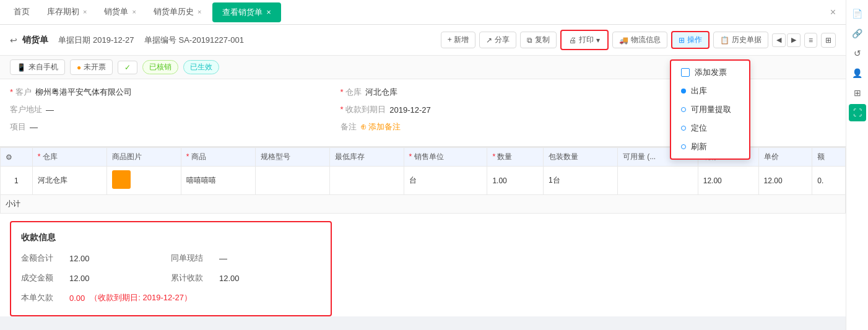  What do you see at coordinates (37, 67) in the screenshot?
I see `from-phone-button: 📱 来自手机` at bounding box center [37, 67].